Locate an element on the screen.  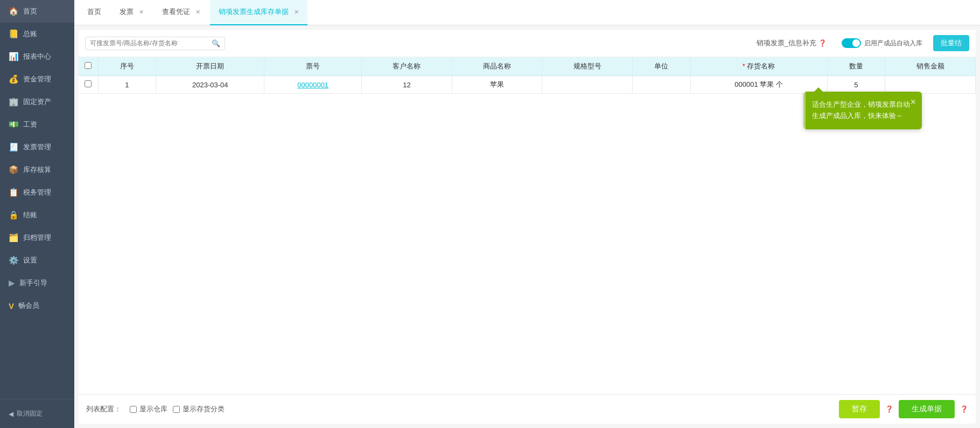
save-button: 暂存 is located at coordinates (859, 409).